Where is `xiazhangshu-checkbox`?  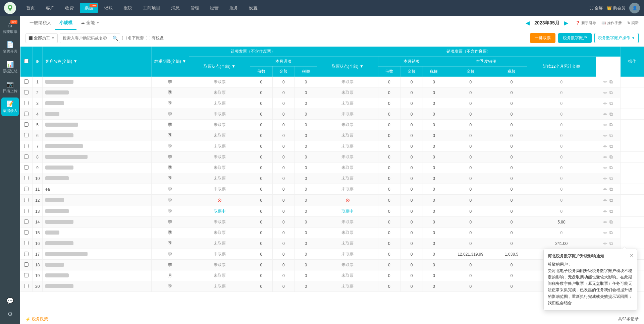
xiazhangshu-checkbox is located at coordinates (124, 38).